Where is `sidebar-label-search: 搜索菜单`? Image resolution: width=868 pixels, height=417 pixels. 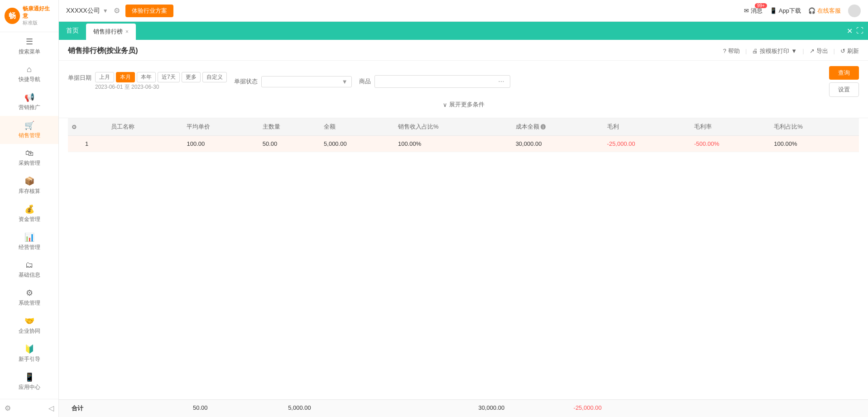
sidebar-label-search: 搜索菜单 is located at coordinates (29, 52).